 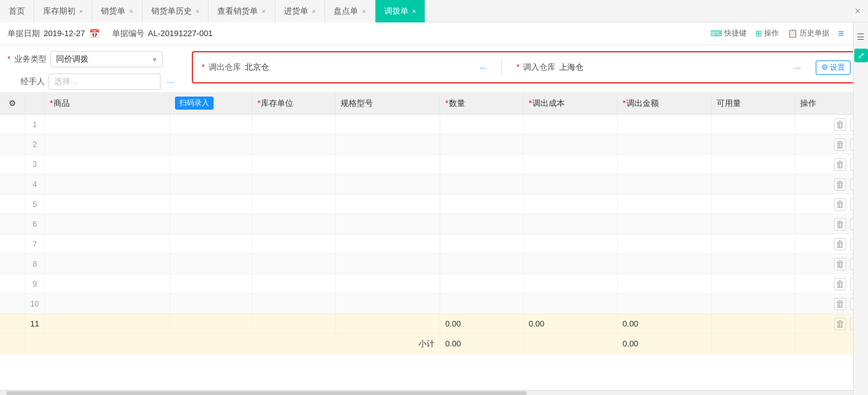 What do you see at coordinates (105, 82) in the screenshot?
I see `handler-select: 选择...` at bounding box center [105, 82].